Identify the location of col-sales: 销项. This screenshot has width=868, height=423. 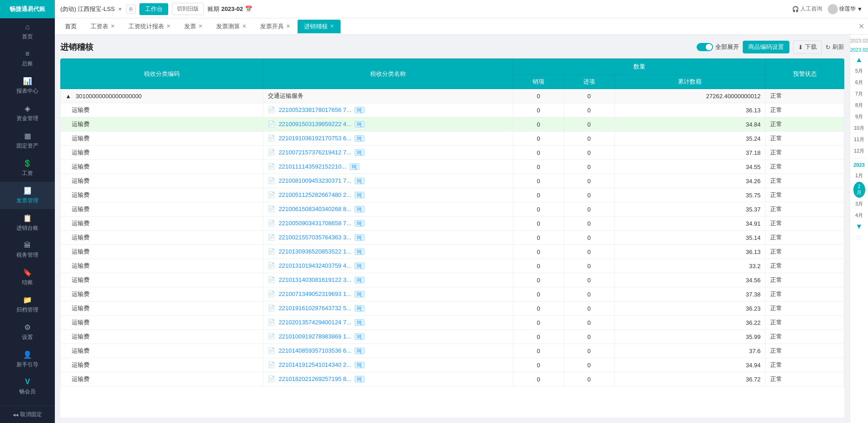
(538, 82).